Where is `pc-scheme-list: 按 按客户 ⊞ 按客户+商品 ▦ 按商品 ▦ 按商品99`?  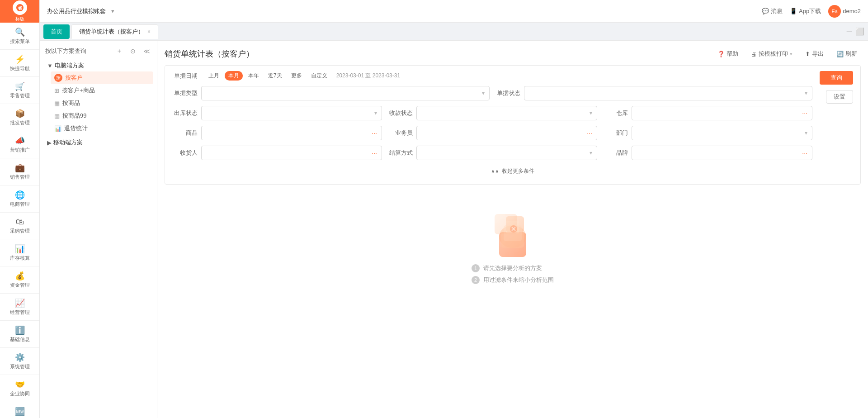 pc-scheme-list: 按 按客户 ⊞ 按客户+商品 ▦ 按商品 ▦ 按商品99 is located at coordinates (99, 103).